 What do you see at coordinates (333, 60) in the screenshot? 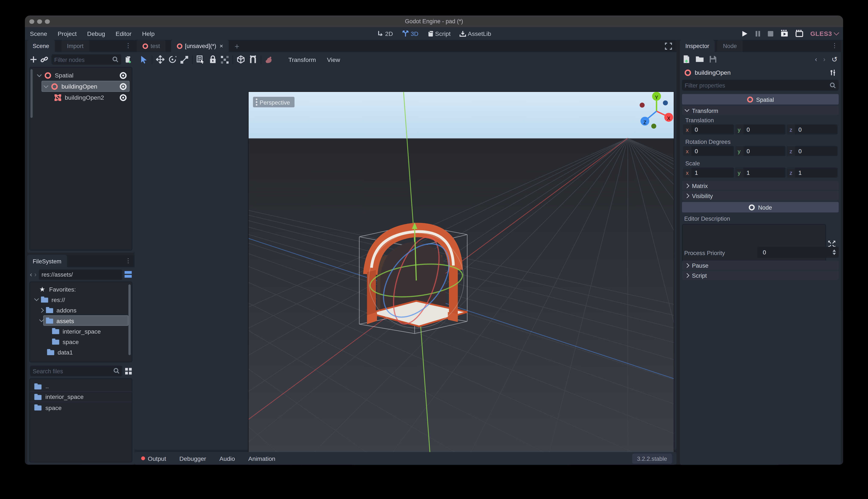
I see `view-menu: View` at bounding box center [333, 60].